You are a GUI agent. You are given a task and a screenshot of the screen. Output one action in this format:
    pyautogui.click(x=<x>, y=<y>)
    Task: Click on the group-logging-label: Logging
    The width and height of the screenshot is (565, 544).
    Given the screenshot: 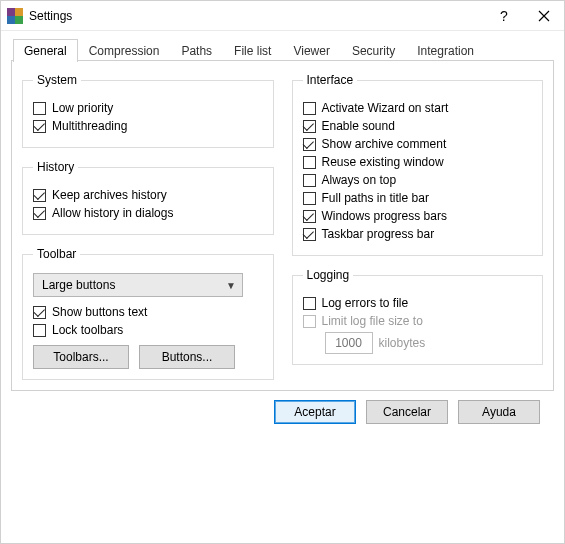 What is the action you would take?
    pyautogui.click(x=328, y=275)
    